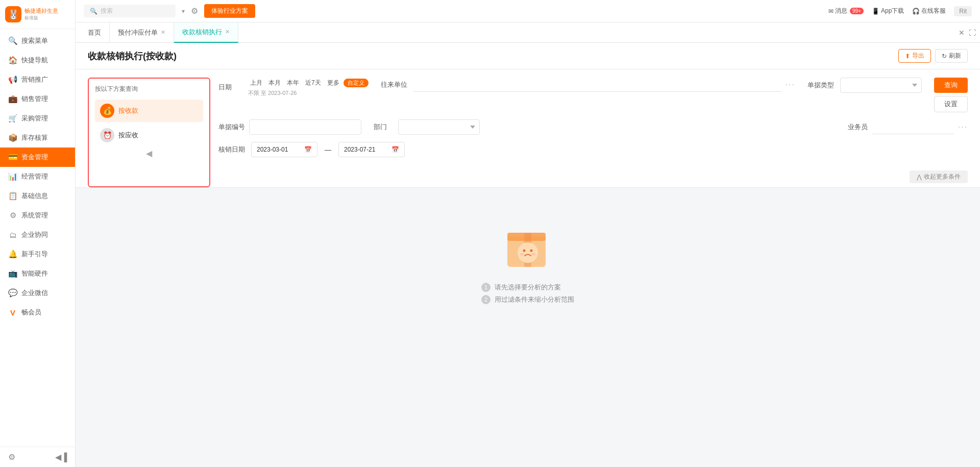 The width and height of the screenshot is (980, 467). What do you see at coordinates (35, 293) in the screenshot?
I see `sidebar-item-label: 企业微信` at bounding box center [35, 293].